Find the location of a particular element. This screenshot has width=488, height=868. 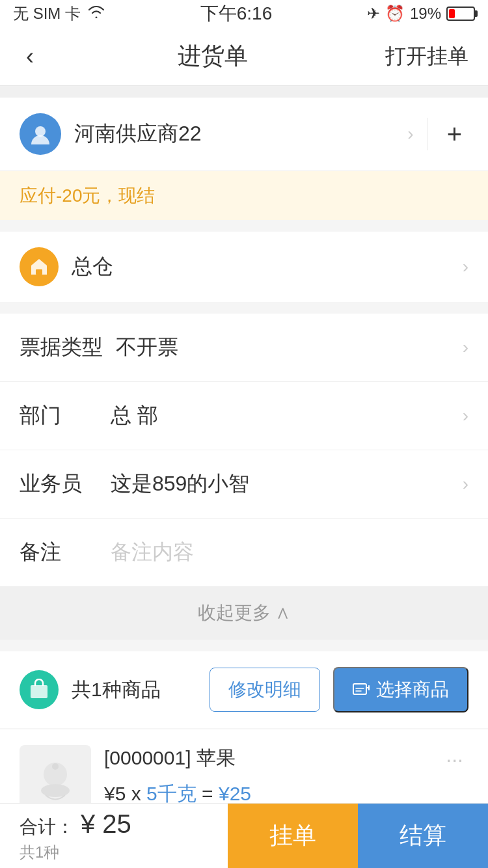

total-prefix: 合计： is located at coordinates (47, 827).